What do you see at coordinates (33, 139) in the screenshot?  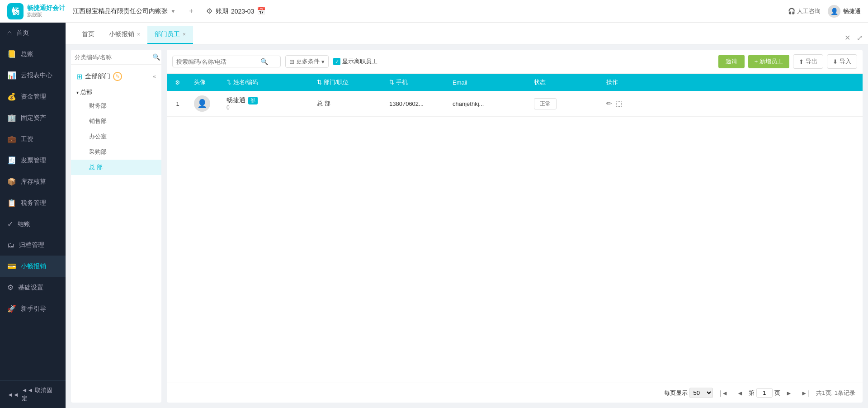 I see `sidebar-item-salary: 💼 工资` at bounding box center [33, 139].